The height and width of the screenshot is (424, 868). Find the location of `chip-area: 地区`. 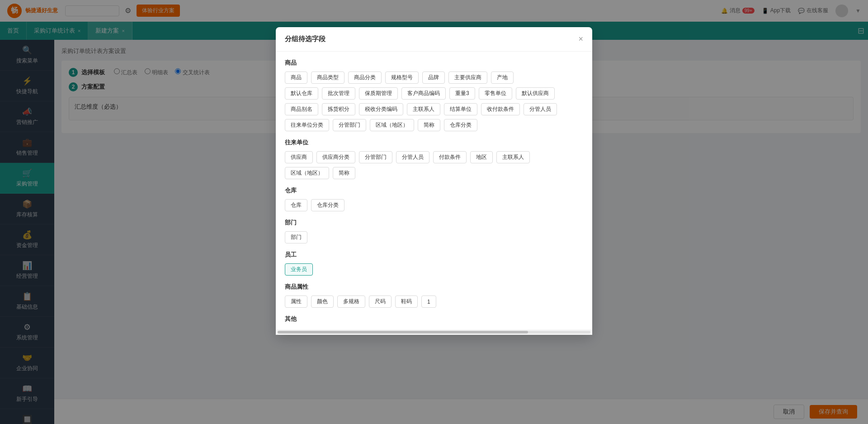

chip-area: 地区 is located at coordinates (481, 157).